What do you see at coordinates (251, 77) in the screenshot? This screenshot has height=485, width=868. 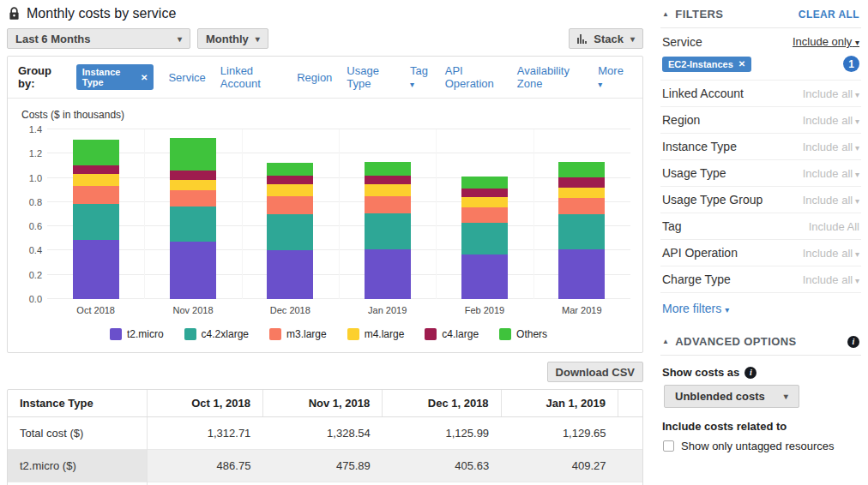 I see `groupby-link-linked-account: Linked Account` at bounding box center [251, 77].